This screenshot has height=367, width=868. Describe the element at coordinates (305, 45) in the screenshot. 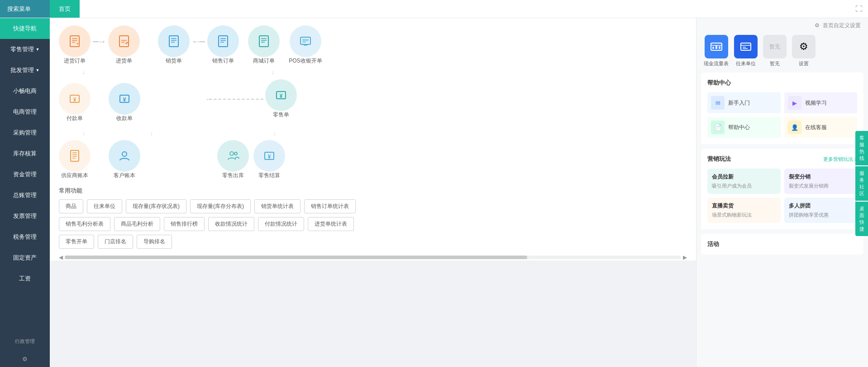

I see `flow-node-pos: POS收银开单` at that location.